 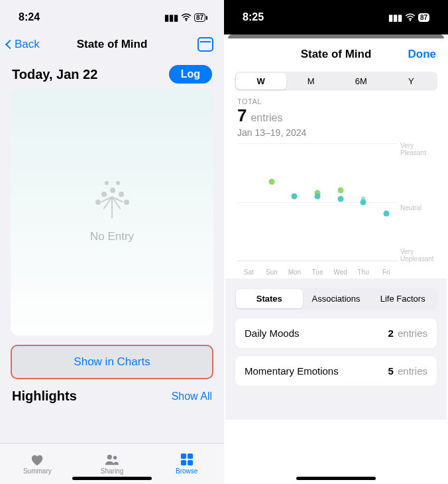 I want to click on no-entry-label: No Entry, so click(x=112, y=237).